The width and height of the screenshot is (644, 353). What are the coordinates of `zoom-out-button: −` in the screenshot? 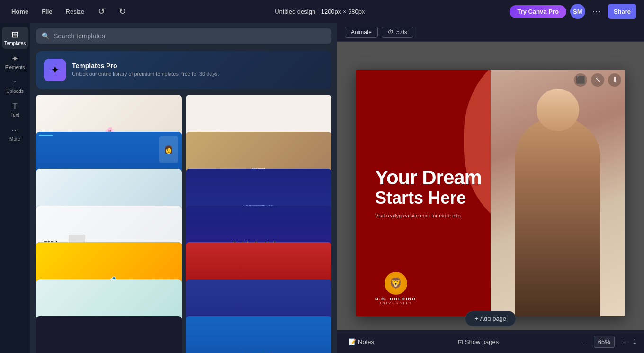 It's located at (584, 342).